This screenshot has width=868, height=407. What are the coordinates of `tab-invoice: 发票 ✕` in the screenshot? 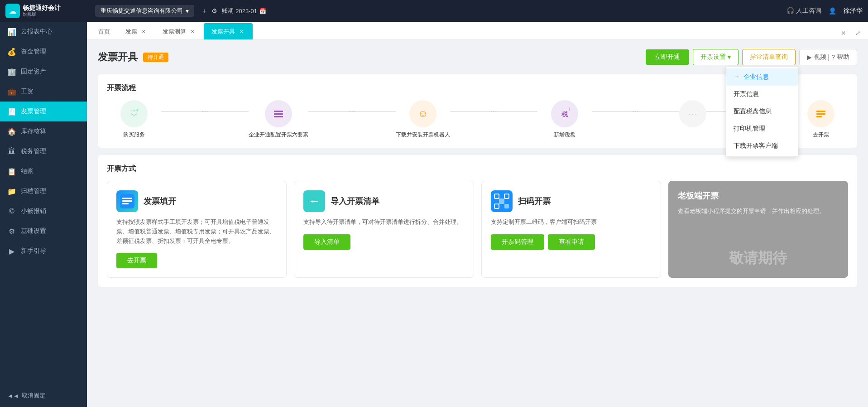 It's located at (136, 31).